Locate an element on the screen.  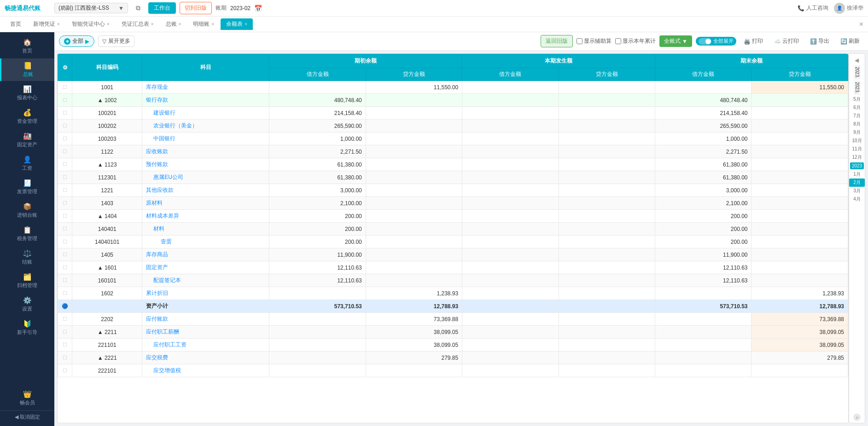
expand-all-toggle: 全部展开 is located at coordinates (716, 41).